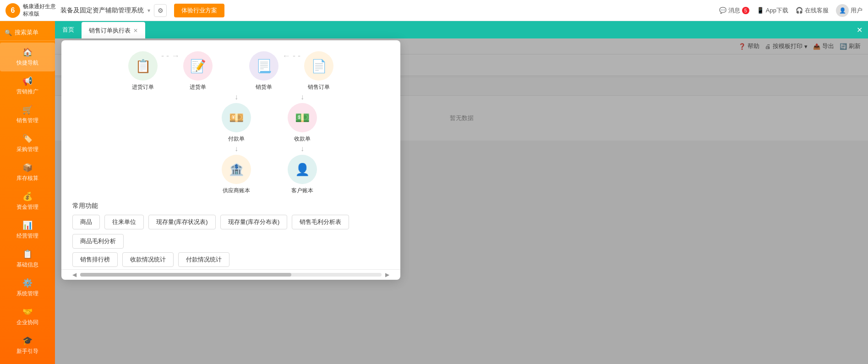 The image size is (868, 364). Describe the element at coordinates (302, 118) in the screenshot. I see `receipt-icon: 💵` at that location.